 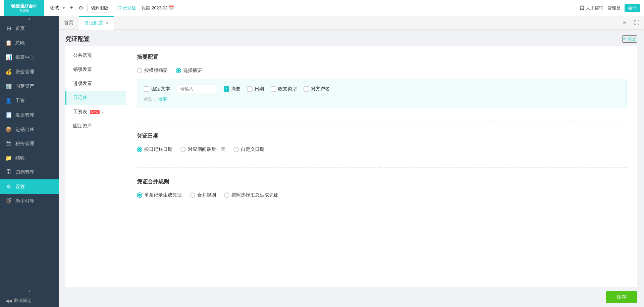 I want to click on sidebar-item-tax: 🏛 税务管理, so click(x=30, y=144).